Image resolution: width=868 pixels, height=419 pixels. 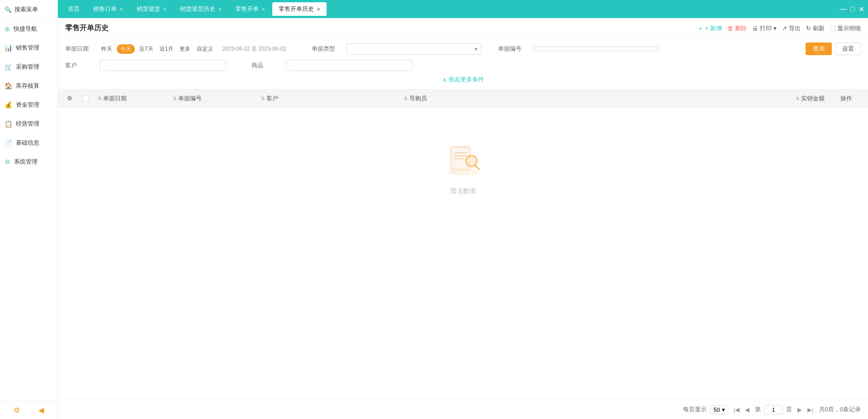 I want to click on minimize-button: —, so click(x=843, y=9).